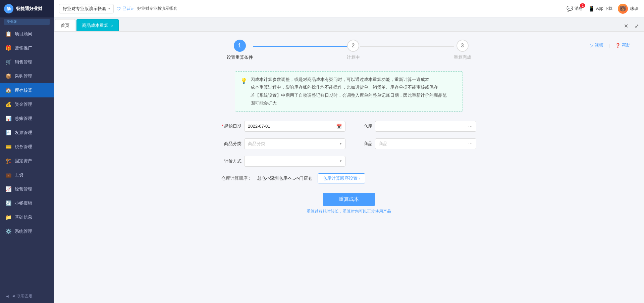  What do you see at coordinates (295, 161) in the screenshot?
I see `pricing-select: ▾` at bounding box center [295, 161].